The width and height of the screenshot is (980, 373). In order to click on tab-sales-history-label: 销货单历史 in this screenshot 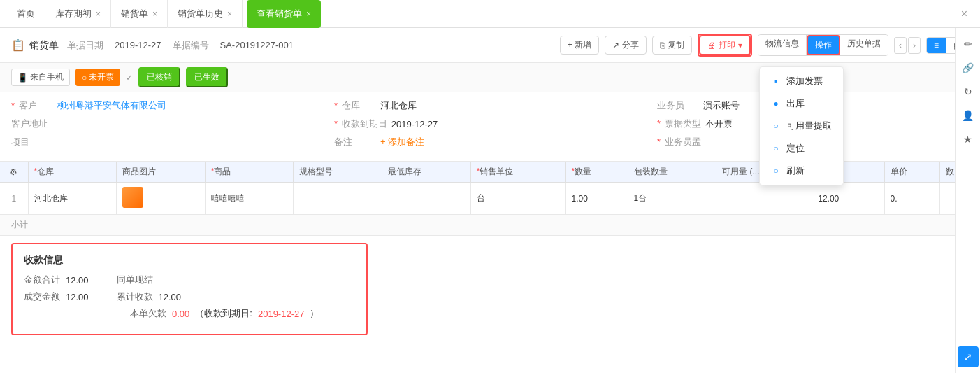, I will do `click(200, 14)`.